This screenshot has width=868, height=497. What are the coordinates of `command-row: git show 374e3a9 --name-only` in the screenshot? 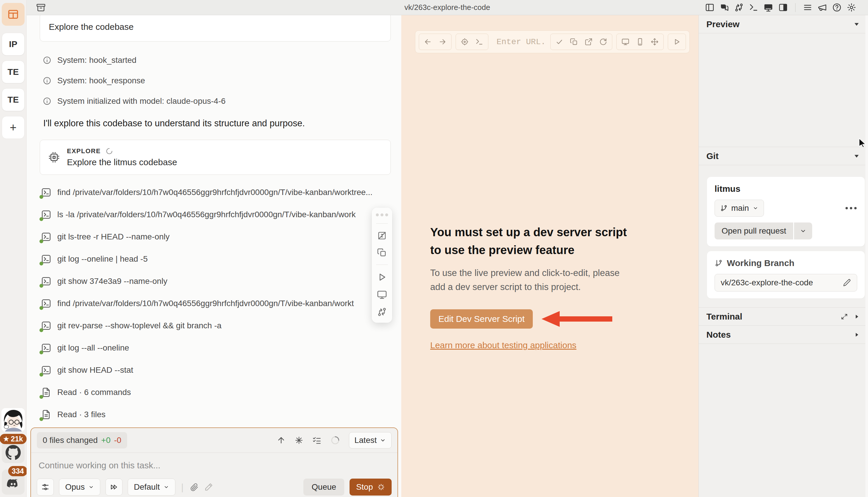 It's located at (214, 281).